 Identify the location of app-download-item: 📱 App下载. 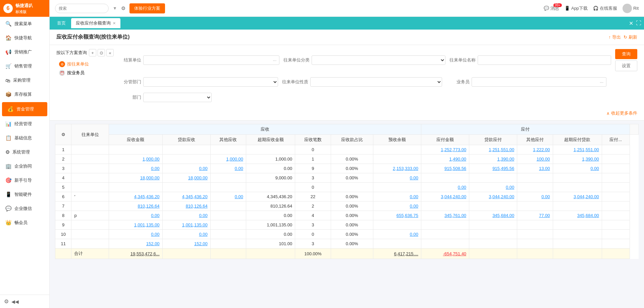
(576, 8).